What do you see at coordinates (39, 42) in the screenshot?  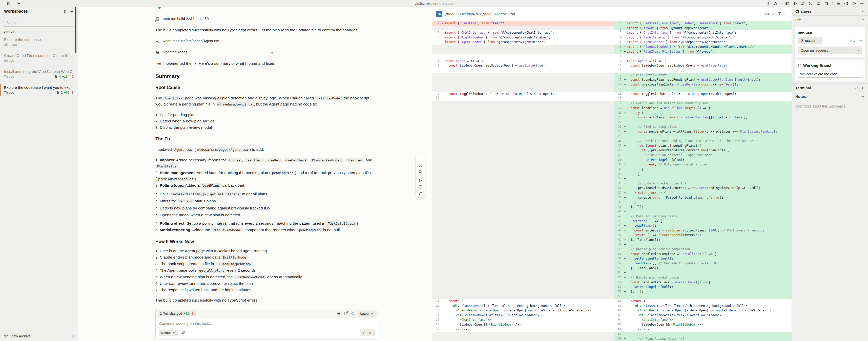 I see `workspace-item: Explore the codebase35m ago` at bounding box center [39, 42].